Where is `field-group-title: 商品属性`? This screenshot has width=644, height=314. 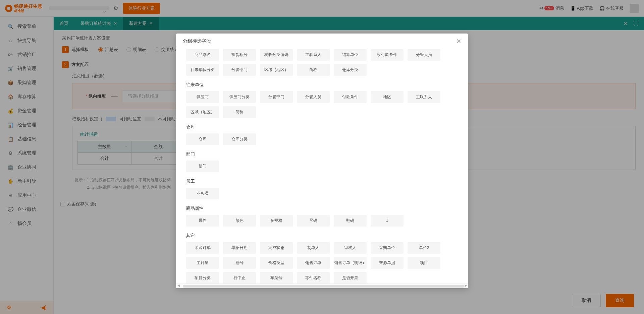 field-group-title: 商品属性 is located at coordinates (324, 208).